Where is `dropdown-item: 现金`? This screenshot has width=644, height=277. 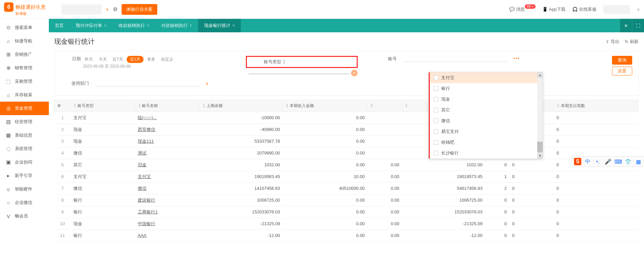
dropdown-item: 现金 is located at coordinates (486, 99).